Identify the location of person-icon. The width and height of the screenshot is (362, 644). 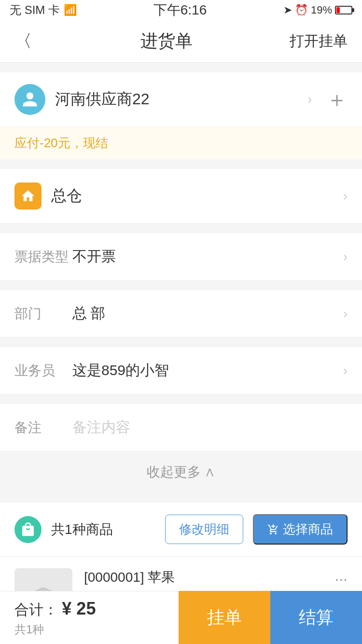
(30, 99).